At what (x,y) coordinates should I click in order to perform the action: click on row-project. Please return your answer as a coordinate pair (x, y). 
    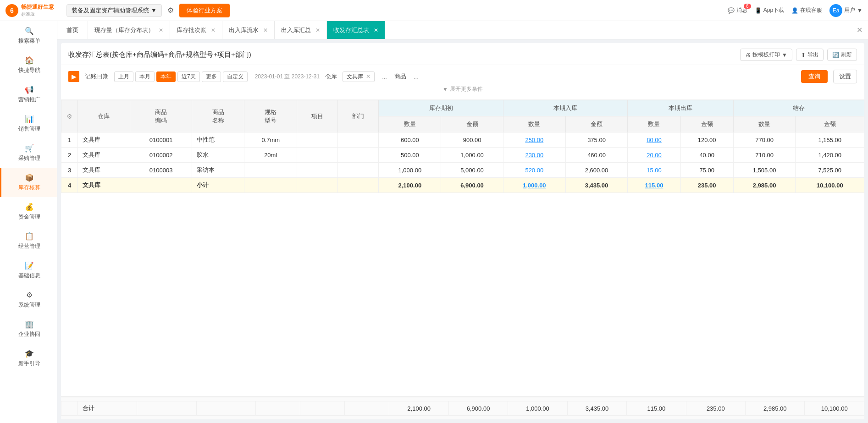
    Looking at the image, I should click on (317, 155).